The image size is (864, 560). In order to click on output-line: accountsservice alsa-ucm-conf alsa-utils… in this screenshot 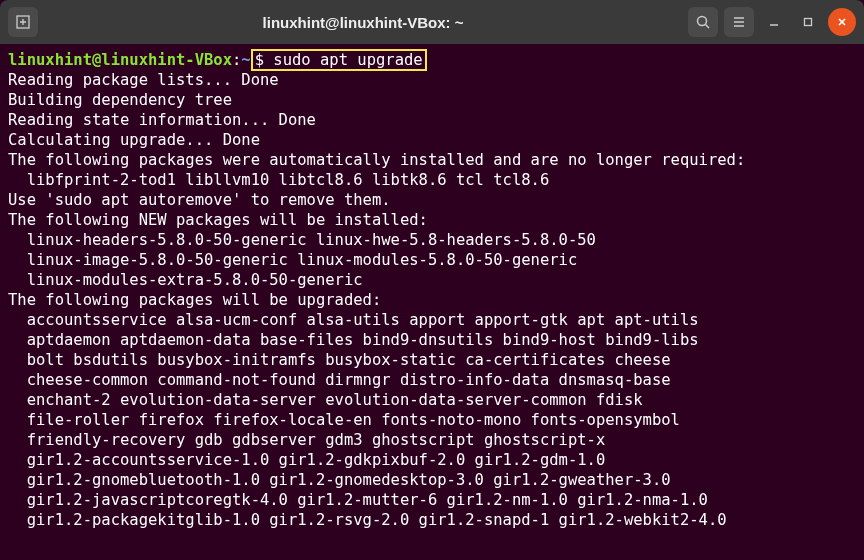, I will do `click(432, 320)`.